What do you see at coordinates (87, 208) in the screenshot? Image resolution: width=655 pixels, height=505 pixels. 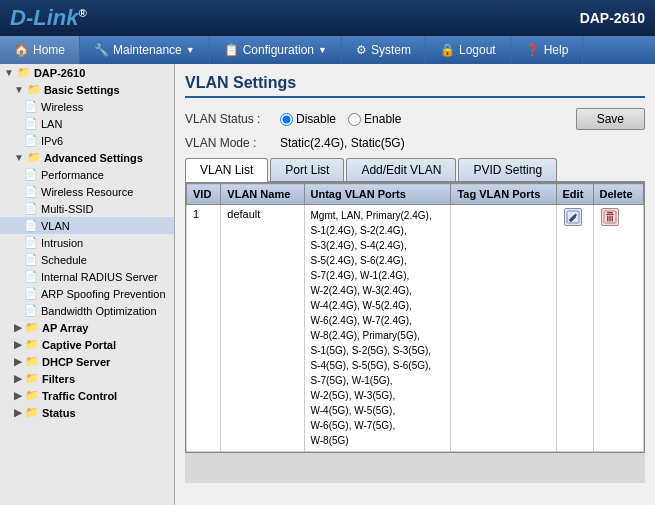 I see `sidebar-item-multi-ssid: 📄 Multi-SSID` at bounding box center [87, 208].